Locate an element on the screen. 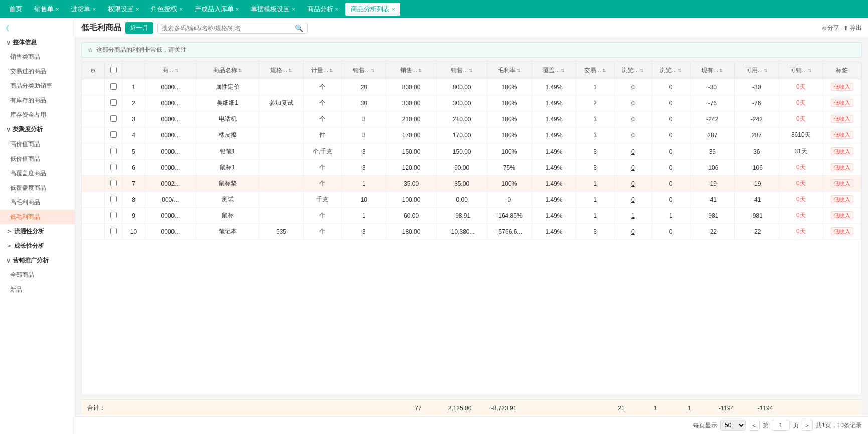  page-size-select: 50 20 100 200 is located at coordinates (733, 425).